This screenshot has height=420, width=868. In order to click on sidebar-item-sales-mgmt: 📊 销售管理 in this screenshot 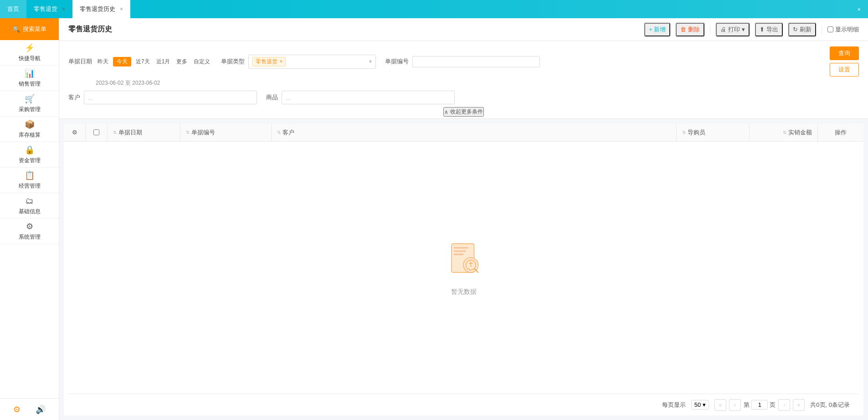, I will do `click(29, 78)`.